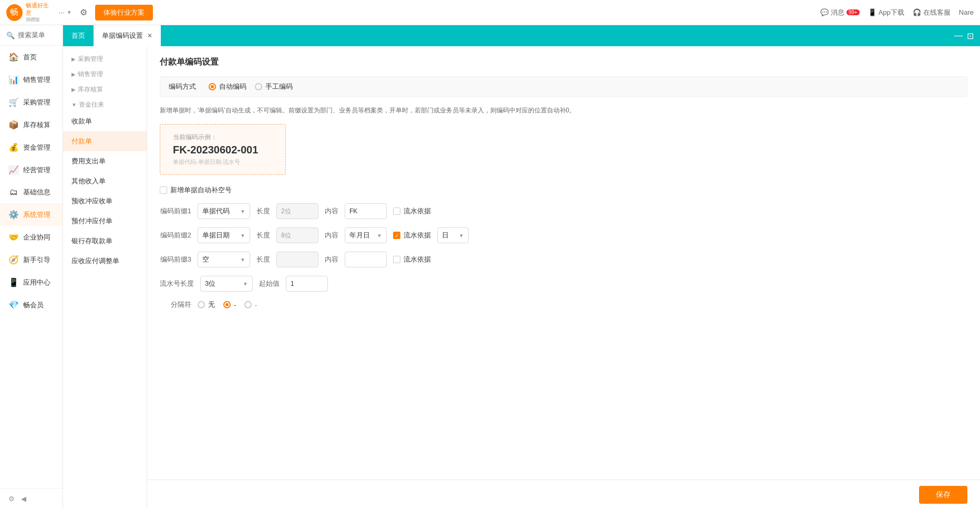 This screenshot has width=980, height=509. Describe the element at coordinates (307, 284) in the screenshot. I see `start-value-input` at that location.